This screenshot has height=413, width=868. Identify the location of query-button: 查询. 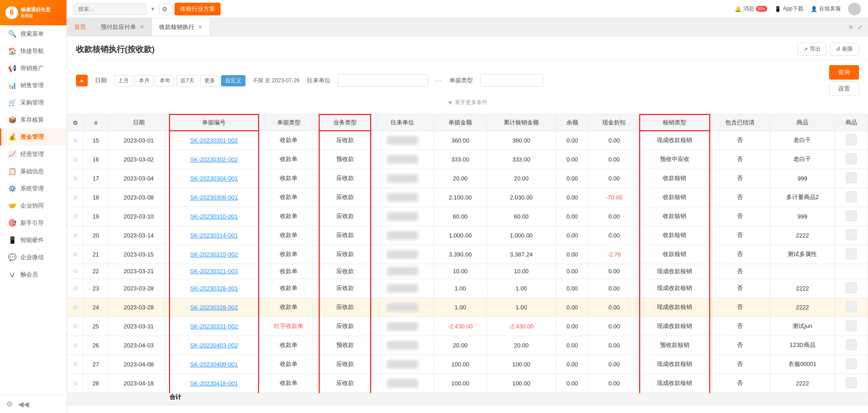
(844, 72).